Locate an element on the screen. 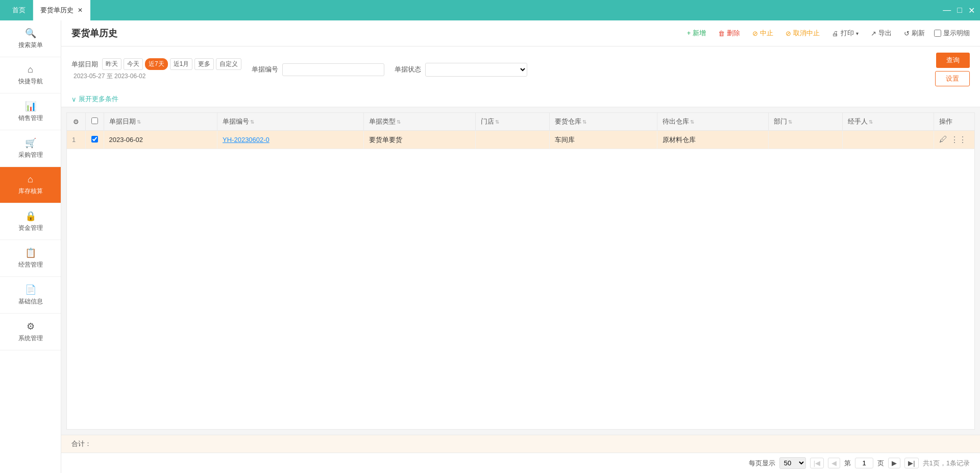 Image resolution: width=980 pixels, height=473 pixels. table-header-row: ⚙ 单据日期⇅ 单据编号⇅ 单据类型⇅ 门店⇅ 要货仓库⇅ 待出仓库⇅ 部门⇅ … is located at coordinates (521, 122).